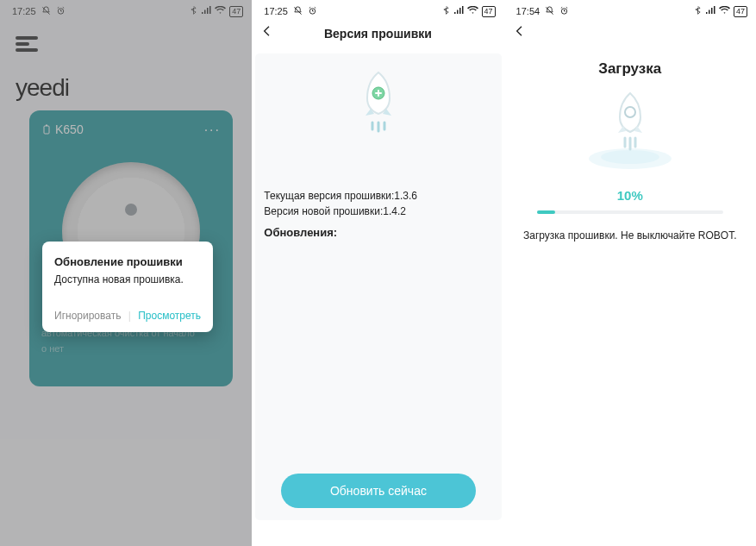  I want to click on card-subtext-2: о нет, so click(53, 348).